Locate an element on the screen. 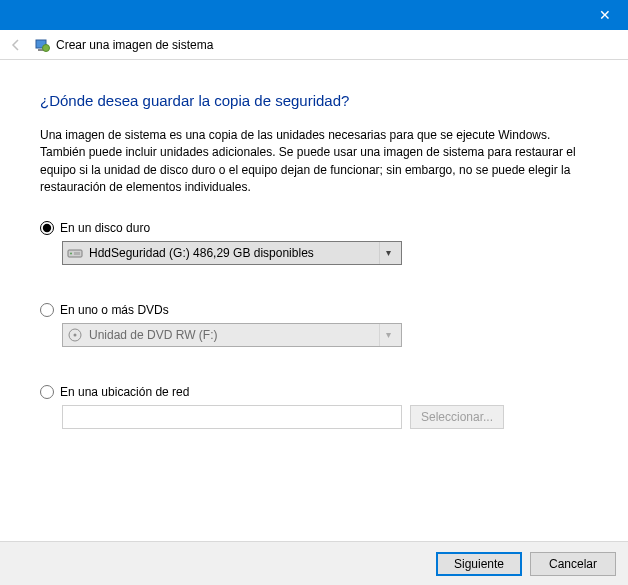 This screenshot has width=628, height=585. radio-network is located at coordinates (47, 392).